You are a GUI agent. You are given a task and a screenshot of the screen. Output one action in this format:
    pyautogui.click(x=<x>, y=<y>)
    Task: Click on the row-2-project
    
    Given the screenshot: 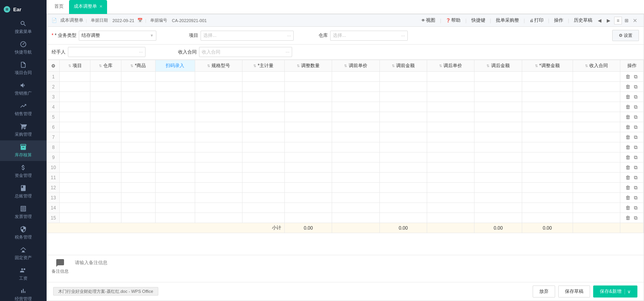 What is the action you would take?
    pyautogui.click(x=75, y=87)
    